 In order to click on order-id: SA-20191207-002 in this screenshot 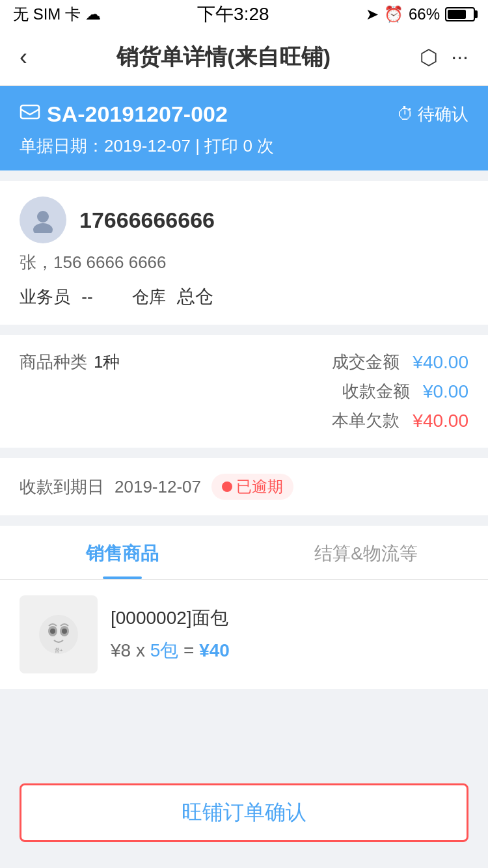, I will do `click(124, 115)`.